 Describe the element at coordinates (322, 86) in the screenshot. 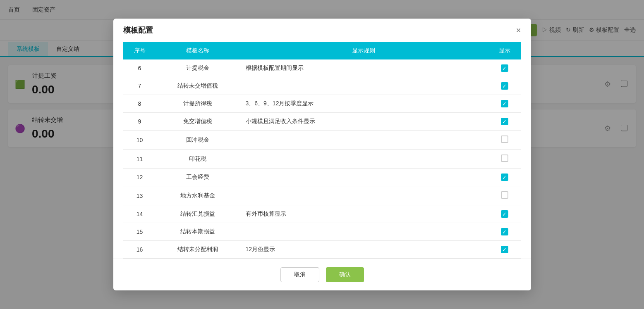

I see `table-row: 7结转未交增值税✓` at that location.